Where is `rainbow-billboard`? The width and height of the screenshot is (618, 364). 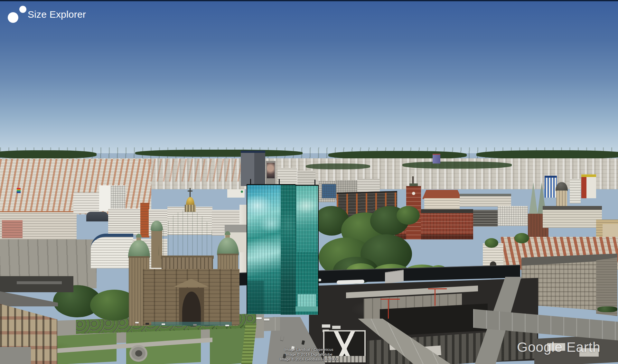 rainbow-billboard is located at coordinates (19, 191).